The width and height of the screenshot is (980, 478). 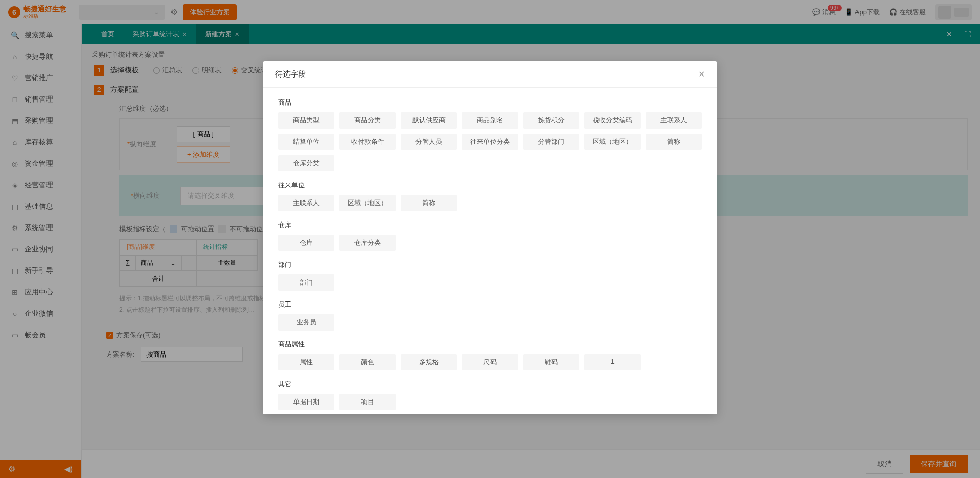 I want to click on field-chip: 仓库, so click(x=306, y=243).